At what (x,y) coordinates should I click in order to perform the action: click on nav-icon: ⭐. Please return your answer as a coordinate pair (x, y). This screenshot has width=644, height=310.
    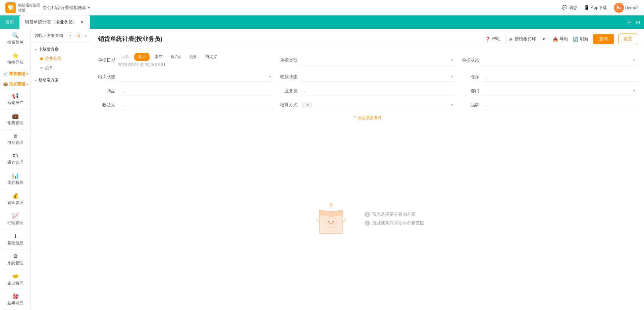
    Looking at the image, I should click on (15, 56).